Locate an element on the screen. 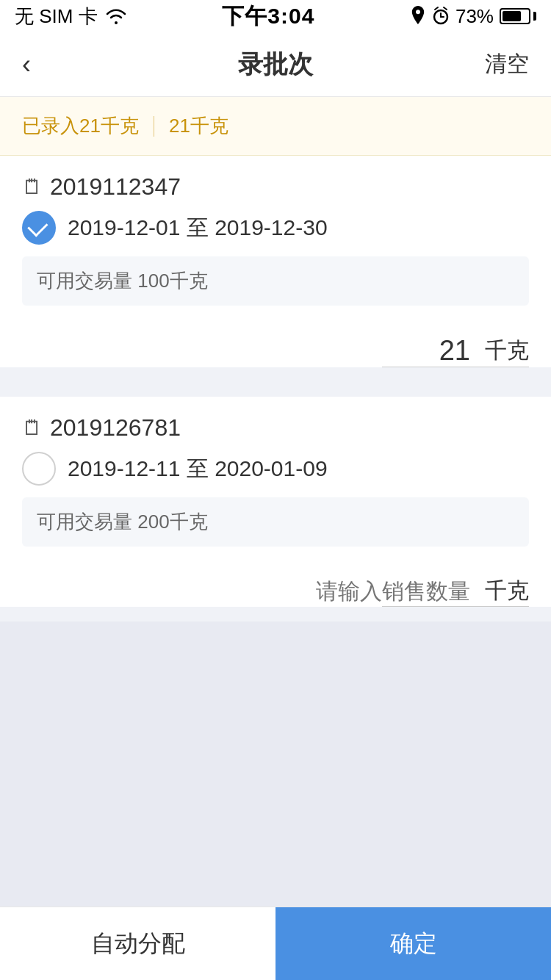 The image size is (551, 980). battery-icon is located at coordinates (518, 16).